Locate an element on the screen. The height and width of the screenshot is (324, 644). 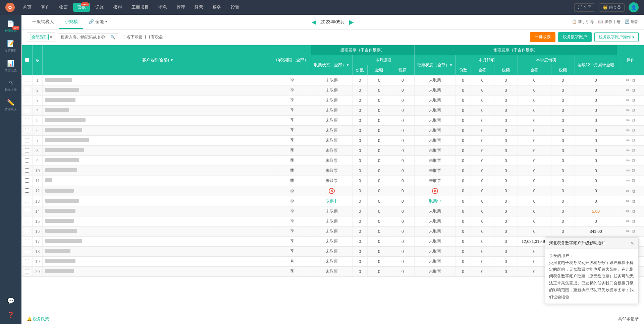
new-guide-link: 📋 新手引导 is located at coordinates (583, 22).